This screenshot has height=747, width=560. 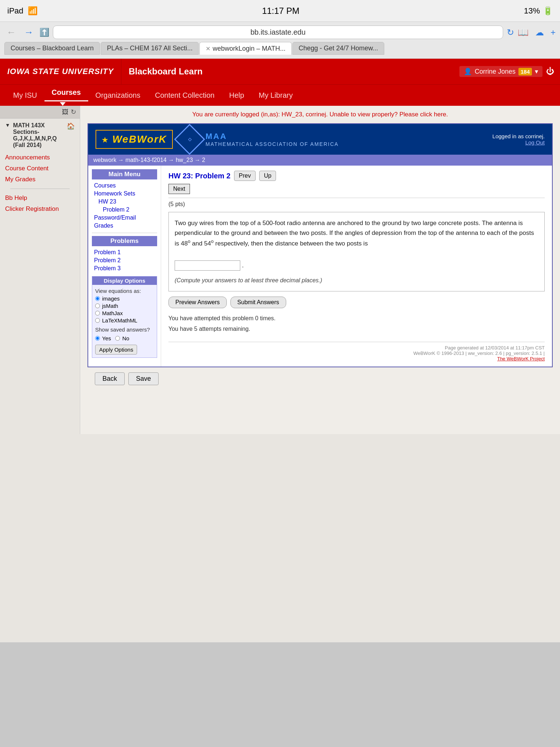 I want to click on sidebar-camera-btn: 🖼, so click(x=65, y=112).